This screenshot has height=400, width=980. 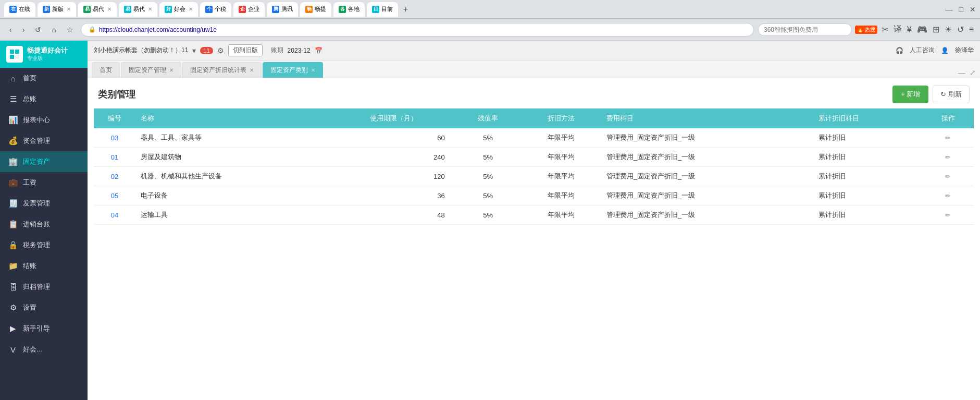 What do you see at coordinates (44, 183) in the screenshot?
I see `sidebar-item-payroll: 💼 工资` at bounding box center [44, 183].